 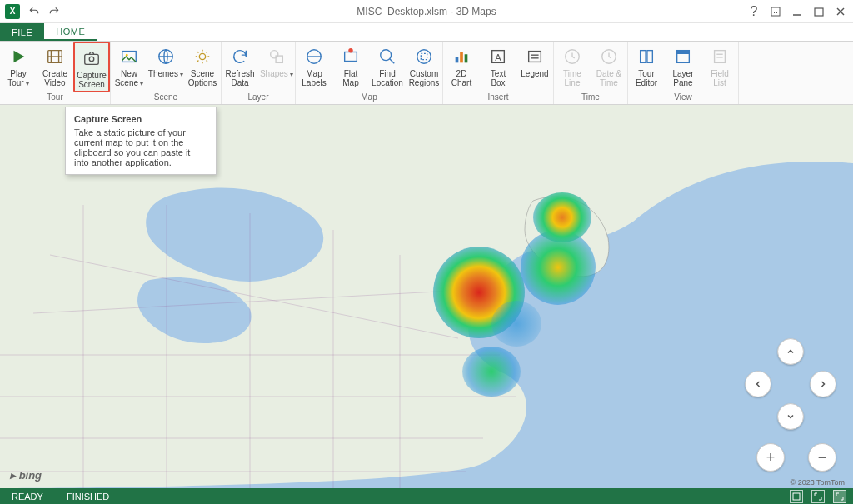 What do you see at coordinates (424, 67) in the screenshot?
I see `custom-regions-button: CustomRegions` at bounding box center [424, 67].